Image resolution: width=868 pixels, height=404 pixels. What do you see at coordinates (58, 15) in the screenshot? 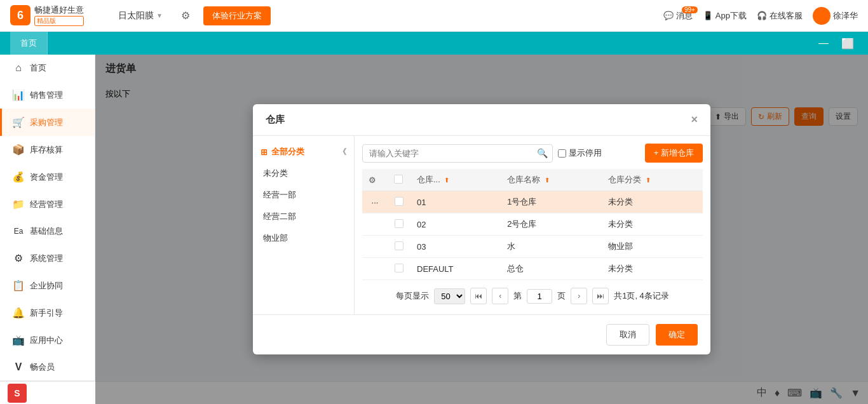
I see `logo-area: 6 畅捷通好生意 精品版` at bounding box center [58, 15].